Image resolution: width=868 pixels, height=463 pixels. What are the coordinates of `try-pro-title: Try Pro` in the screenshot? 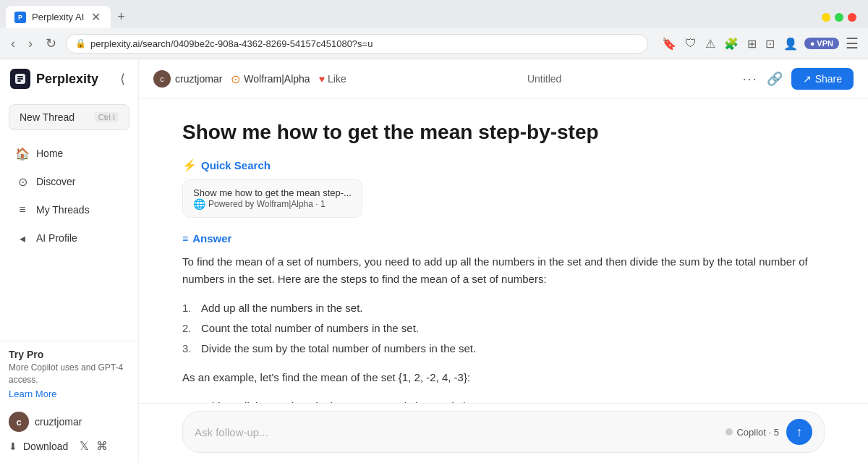 It's located at (69, 354).